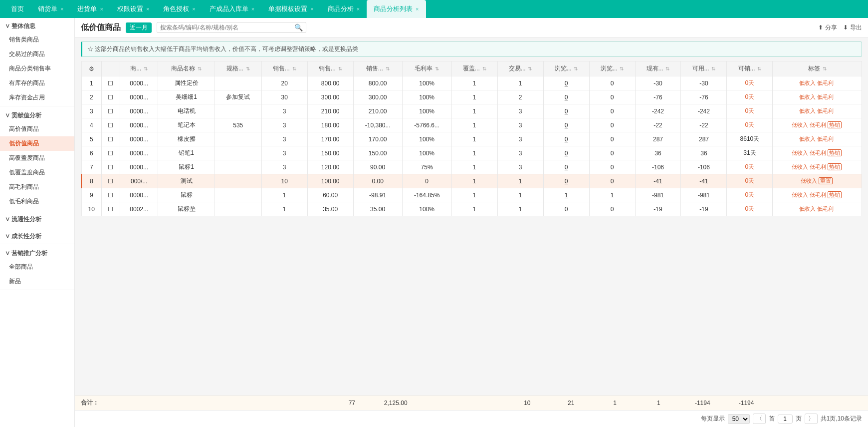  What do you see at coordinates (37, 40) in the screenshot?
I see `sidebar-item-销售类商品: 销售类商品` at bounding box center [37, 40].